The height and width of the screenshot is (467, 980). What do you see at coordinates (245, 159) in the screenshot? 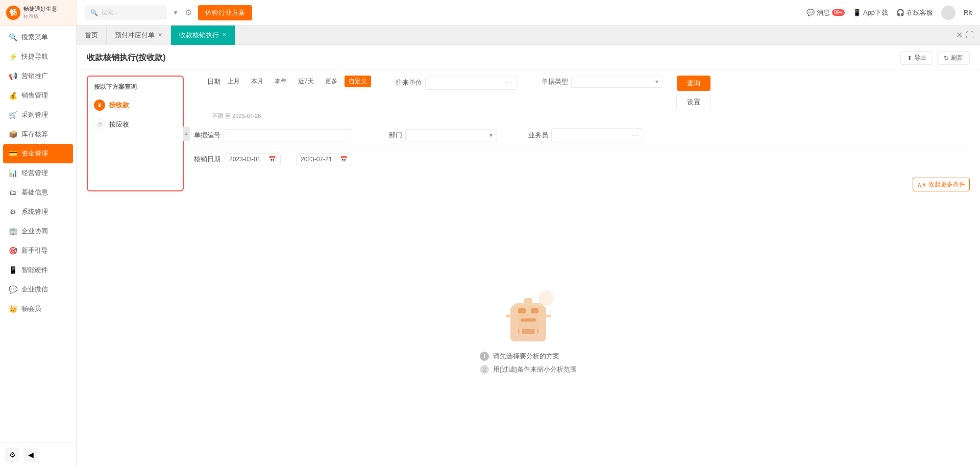
I see `verify-date-from-value: 2023-03-01` at bounding box center [245, 159].